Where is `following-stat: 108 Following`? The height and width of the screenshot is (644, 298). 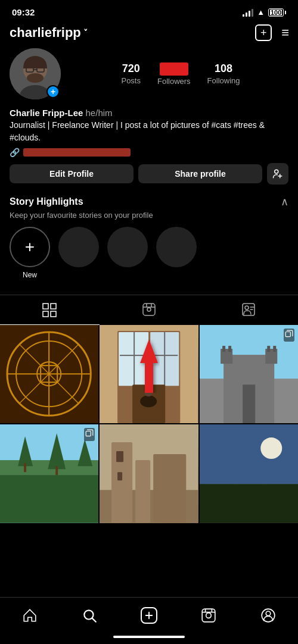 following-stat: 108 Following is located at coordinates (224, 74).